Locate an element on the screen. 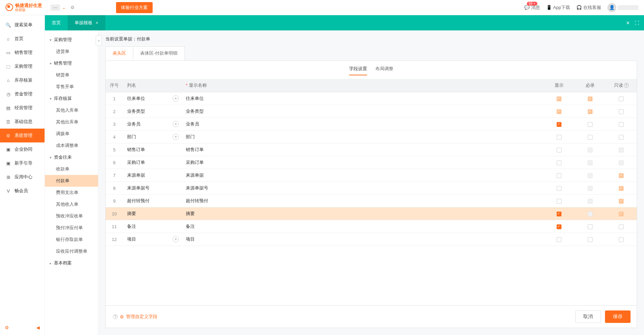  tree-leaf: 预收冲应收单 is located at coordinates (71, 216).